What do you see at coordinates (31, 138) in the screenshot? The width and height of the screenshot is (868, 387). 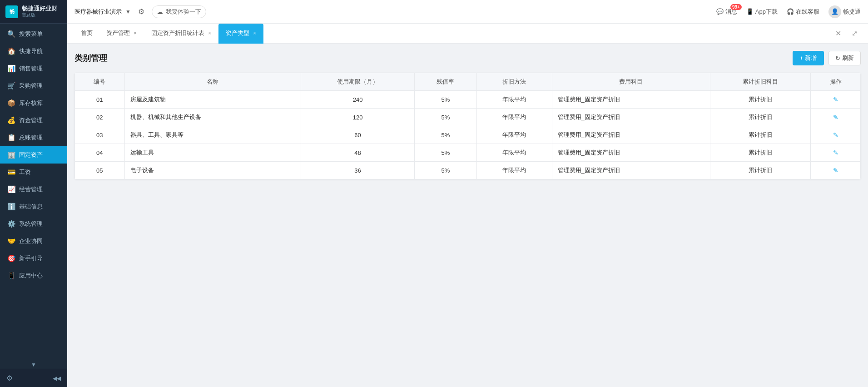 I see `sidebar-item-label-general-ledger: 总账管理` at bounding box center [31, 138].